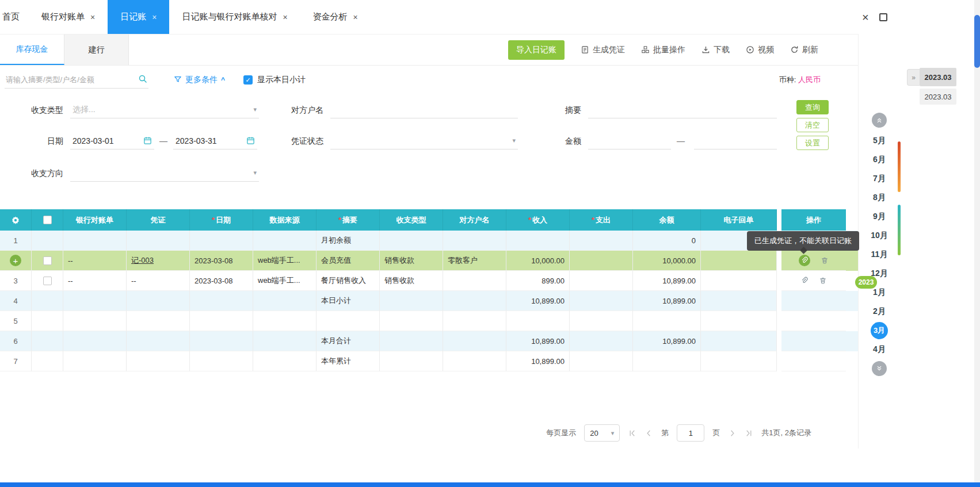 This screenshot has height=487, width=980. I want to click on add-row-button: +, so click(16, 260).